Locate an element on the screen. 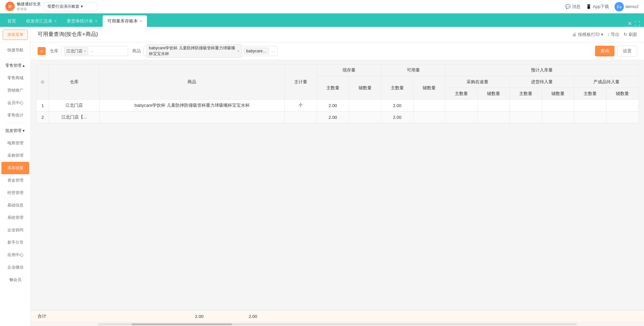  warehouse-filter-group: 仓库 江北门店 × ··· is located at coordinates (89, 51).